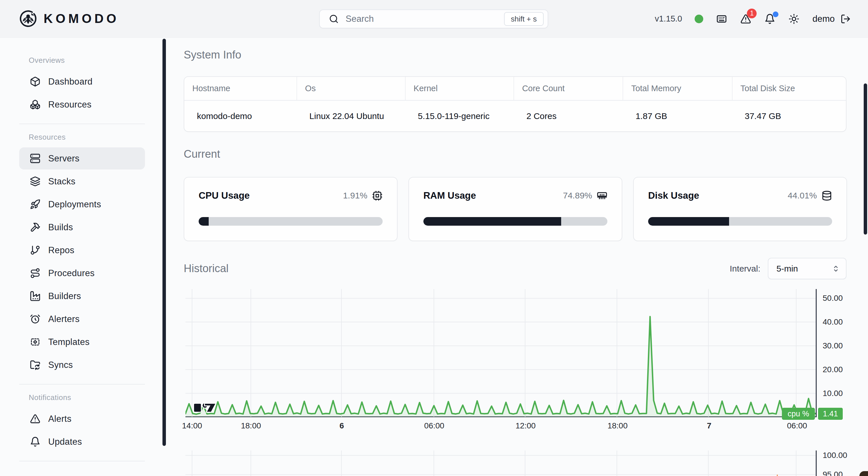  What do you see at coordinates (709, 426) in the screenshot?
I see `x-tick-label: 7` at bounding box center [709, 426].